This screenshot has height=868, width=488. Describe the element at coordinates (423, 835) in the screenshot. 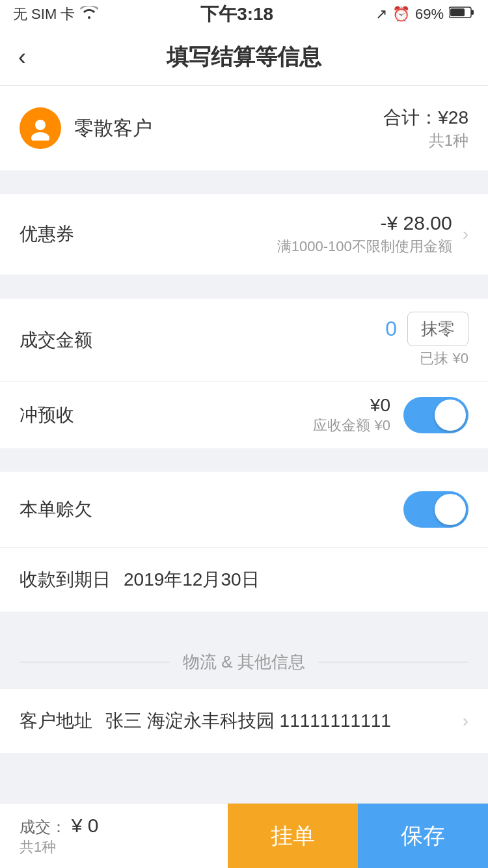

I see `save-button: 保存` at that location.